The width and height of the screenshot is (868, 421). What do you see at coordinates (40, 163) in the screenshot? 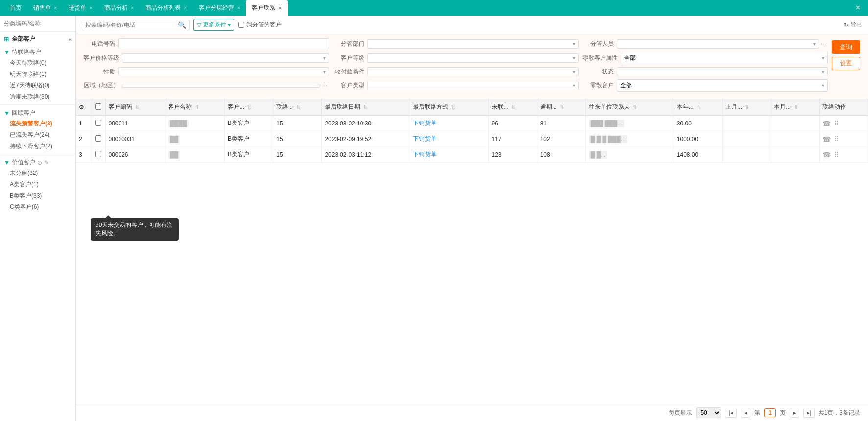
I see `add-group-icon: ⊙` at bounding box center [40, 163].